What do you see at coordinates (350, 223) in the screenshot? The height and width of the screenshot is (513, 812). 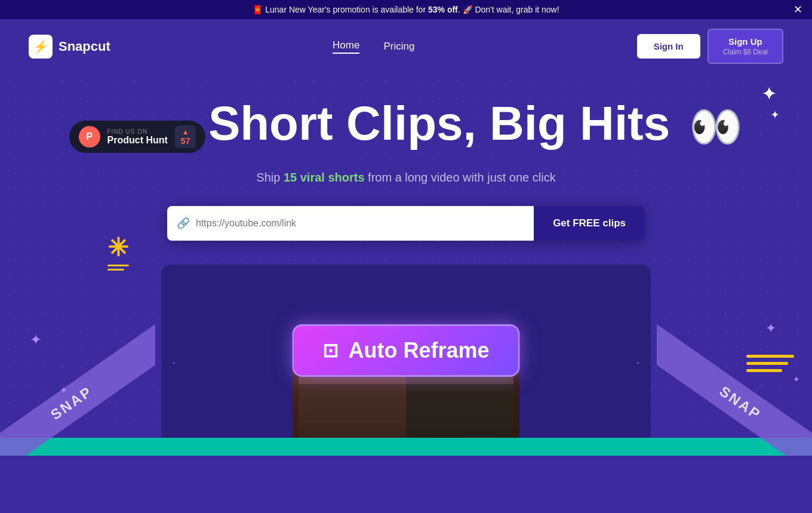 I see `url-input-wrapper: 🔗` at bounding box center [350, 223].